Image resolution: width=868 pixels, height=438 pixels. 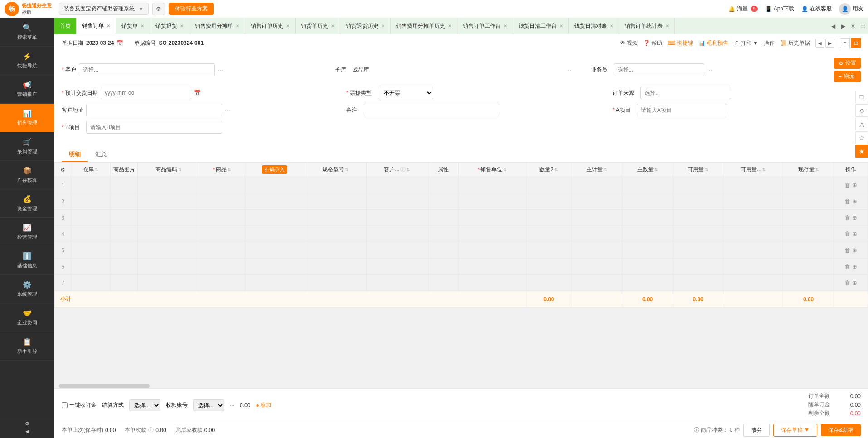 What do you see at coordinates (424, 26) in the screenshot?
I see `tab-expense-history: 销售费用分摊单历史 ✕` at bounding box center [424, 26].